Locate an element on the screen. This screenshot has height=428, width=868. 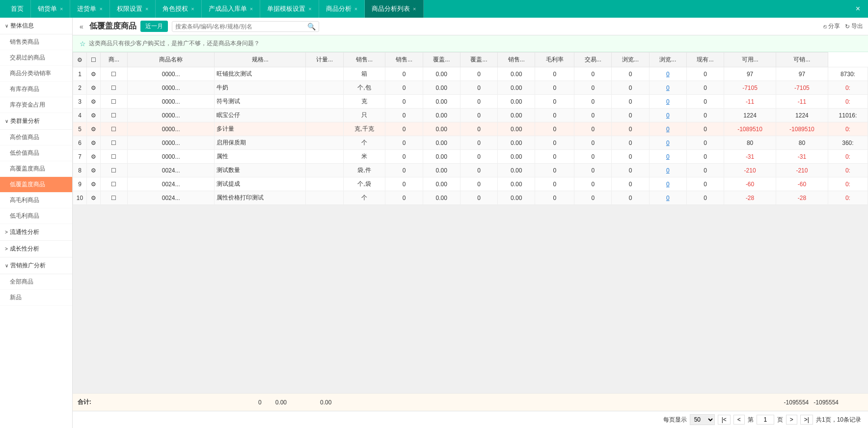
sidebar-section-overview: ∨ 整体信息 is located at coordinates (36, 26).